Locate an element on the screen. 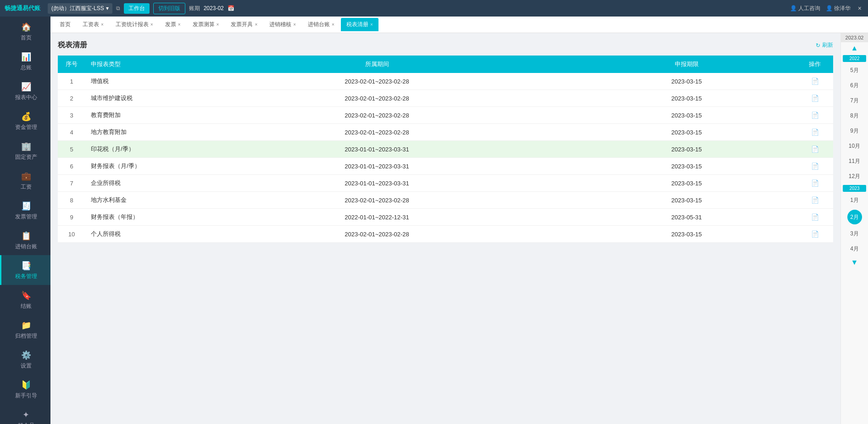  sidebar-item-tax: 📑 税务管理 is located at coordinates (25, 270).